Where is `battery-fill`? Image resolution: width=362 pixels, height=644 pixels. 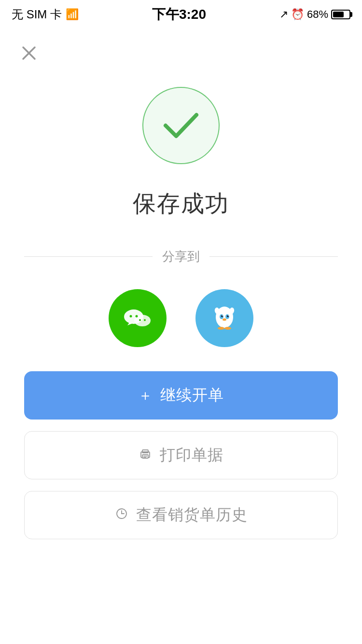 battery-fill is located at coordinates (338, 14).